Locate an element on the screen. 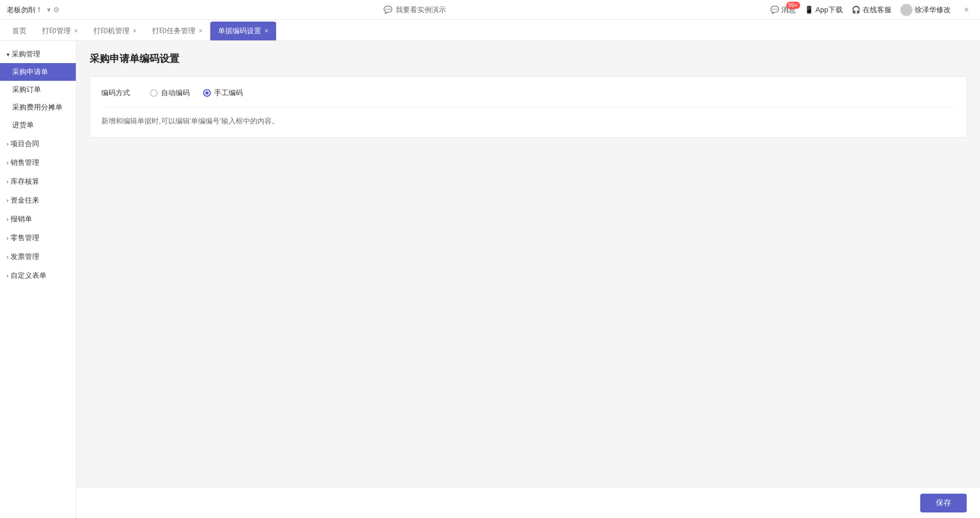 Image resolution: width=980 pixels, height=518 pixels. online-service-label: 在线客服 is located at coordinates (877, 10).